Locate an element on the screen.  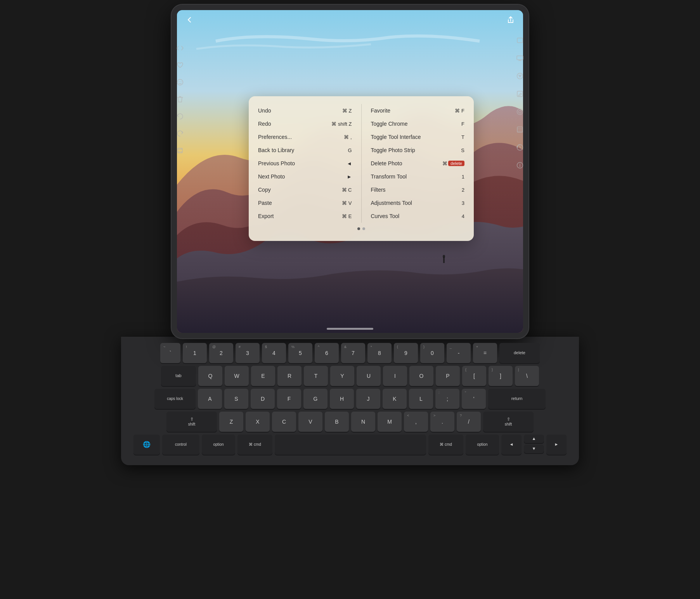
menu-item-curves-tool: Curves Tool 4 is located at coordinates (418, 216).